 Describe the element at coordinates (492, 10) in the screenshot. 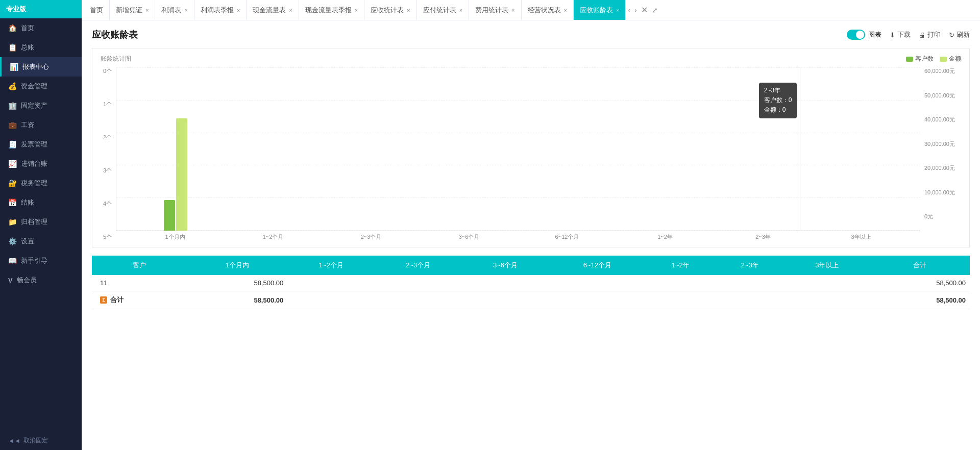

I see `tab-expense-stats-label: 费用统计表` at that location.